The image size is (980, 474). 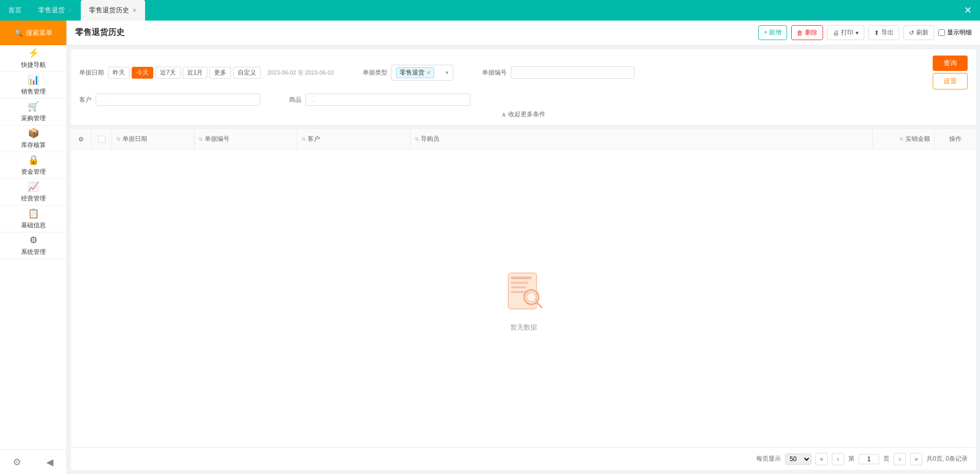 I want to click on sidebar-item-ops-label: 经营管理, so click(x=33, y=198).